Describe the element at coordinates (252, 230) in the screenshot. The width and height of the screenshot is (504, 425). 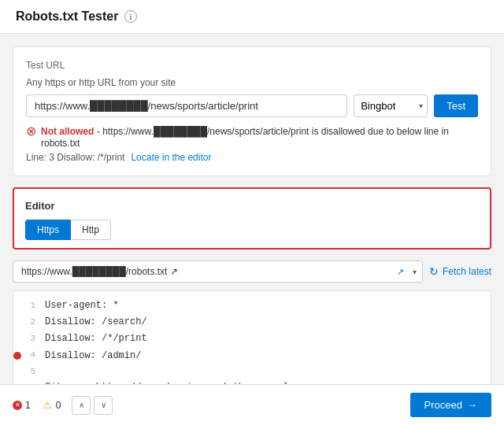
I see `protocol-tabs: Https Http` at that location.